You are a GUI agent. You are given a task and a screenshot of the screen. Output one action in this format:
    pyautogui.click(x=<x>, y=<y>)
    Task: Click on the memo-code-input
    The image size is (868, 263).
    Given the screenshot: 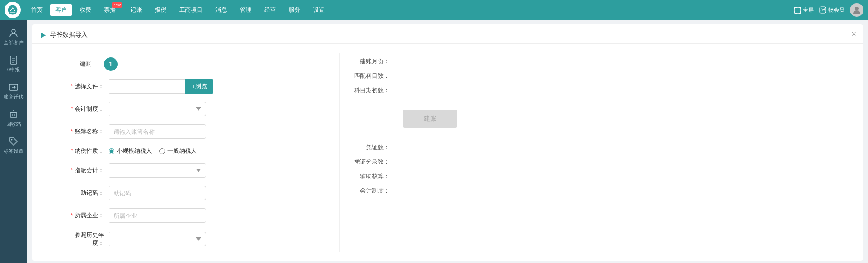 What is the action you would take?
    pyautogui.click(x=157, y=193)
    